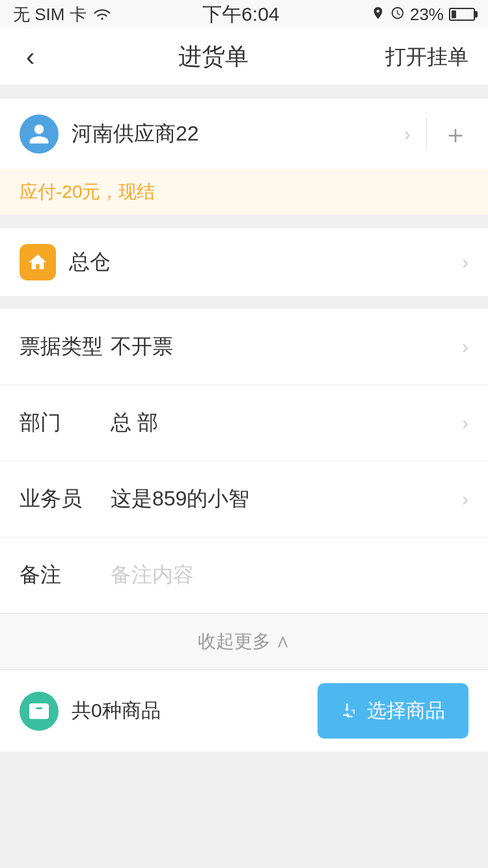 The height and width of the screenshot is (868, 488). I want to click on supplier-avatar, so click(39, 134).